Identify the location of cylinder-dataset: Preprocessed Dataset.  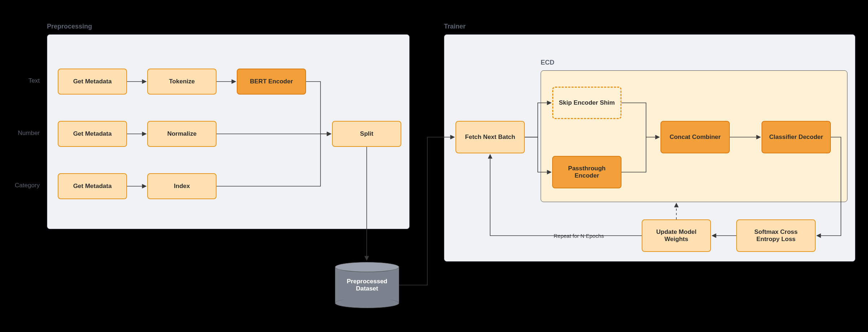
(367, 285).